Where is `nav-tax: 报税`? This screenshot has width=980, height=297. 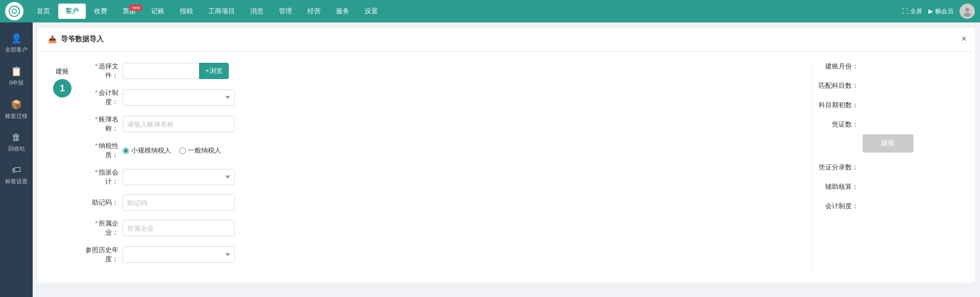 nav-tax: 报税 is located at coordinates (186, 11).